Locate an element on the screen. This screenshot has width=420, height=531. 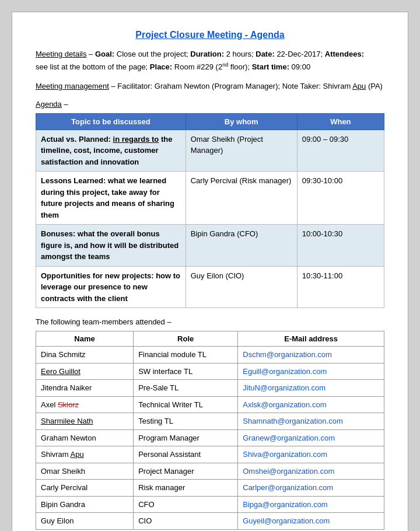
table-row: Dina Schmitz Financial module TL Dschm@o… is located at coordinates (210, 355).